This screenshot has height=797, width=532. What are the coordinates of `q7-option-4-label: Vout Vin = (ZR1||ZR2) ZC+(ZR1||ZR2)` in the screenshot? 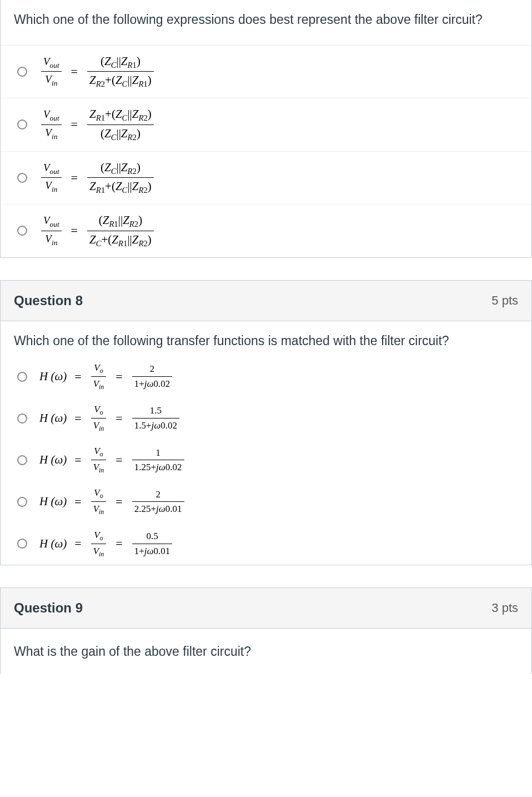 It's located at (98, 231).